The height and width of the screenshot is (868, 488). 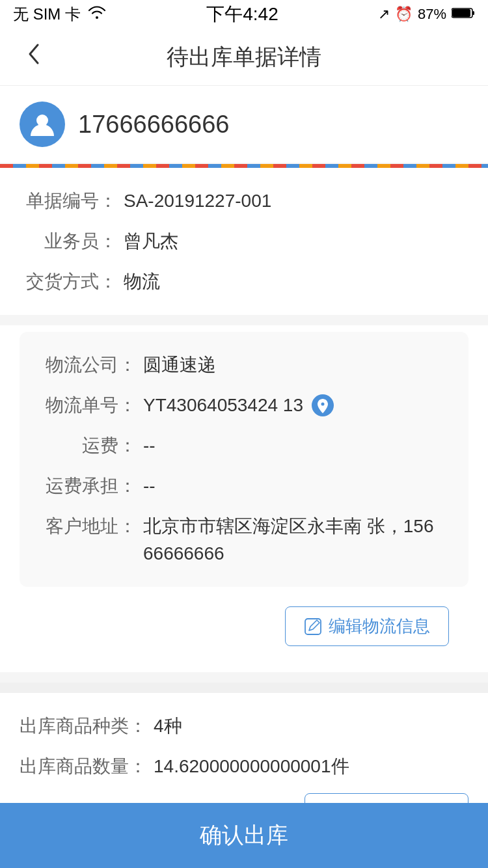 I want to click on edit-btn-wrap: 编辑物流信息, so click(x=244, y=626).